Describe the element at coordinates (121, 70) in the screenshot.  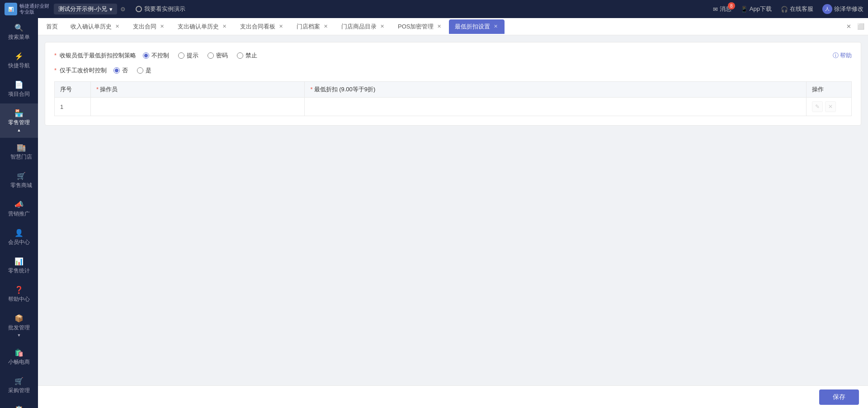
I see `manual-no: 否` at that location.